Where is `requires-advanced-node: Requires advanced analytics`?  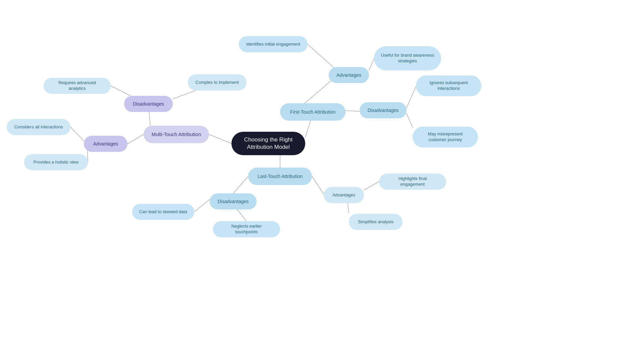 requires-advanced-node: Requires advanced analytics is located at coordinates (77, 86).